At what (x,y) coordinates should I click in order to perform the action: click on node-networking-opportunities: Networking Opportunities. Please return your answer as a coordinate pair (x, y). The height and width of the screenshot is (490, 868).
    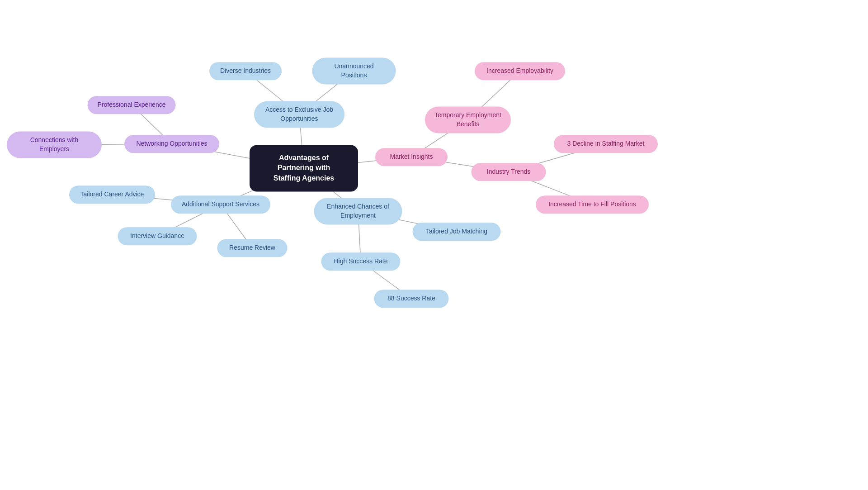
    Looking at the image, I should click on (172, 144).